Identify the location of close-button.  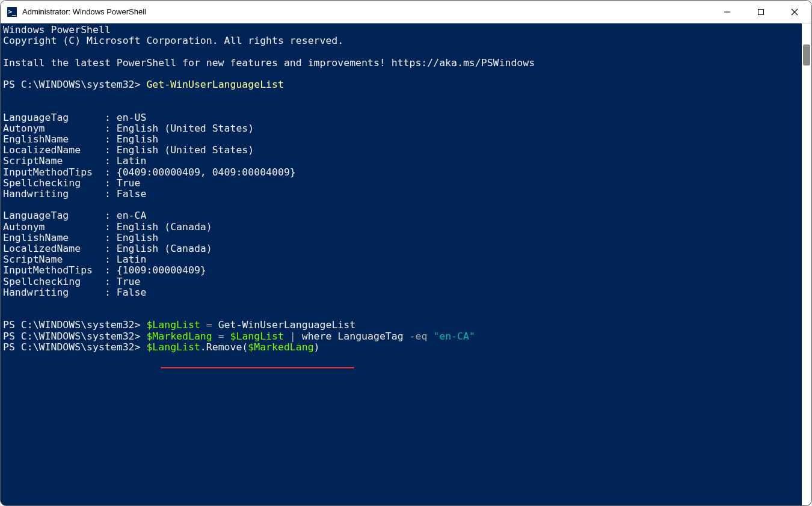
(795, 12).